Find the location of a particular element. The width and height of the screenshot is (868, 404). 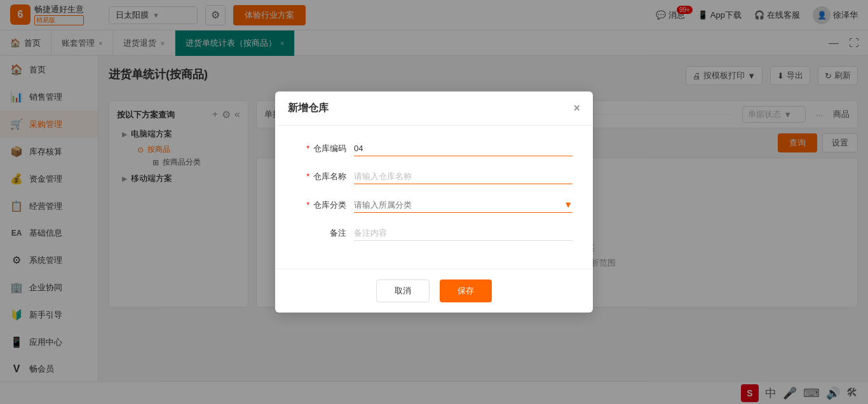

category-dropdown-arrow: ▼ is located at coordinates (568, 205).